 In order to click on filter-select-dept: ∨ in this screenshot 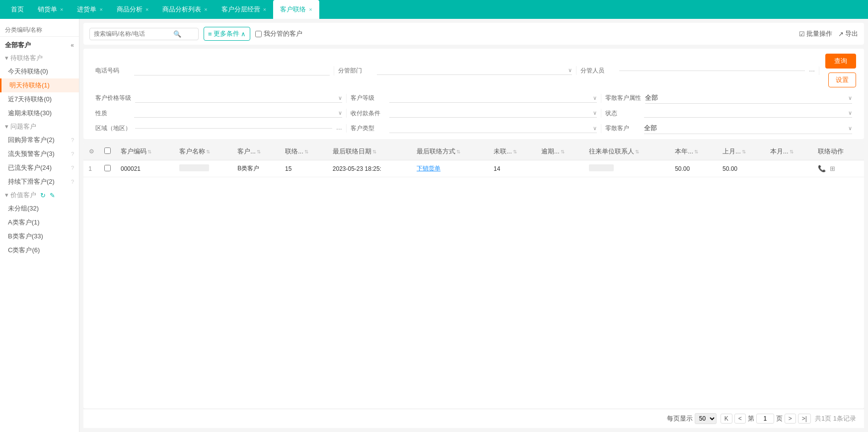, I will do `click(475, 71)`.